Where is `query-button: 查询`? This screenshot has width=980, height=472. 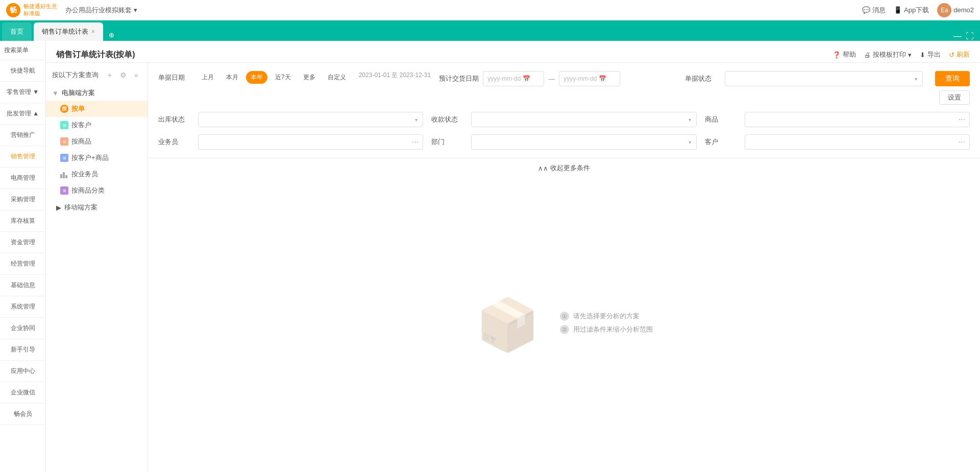 query-button: 查询 is located at coordinates (952, 79).